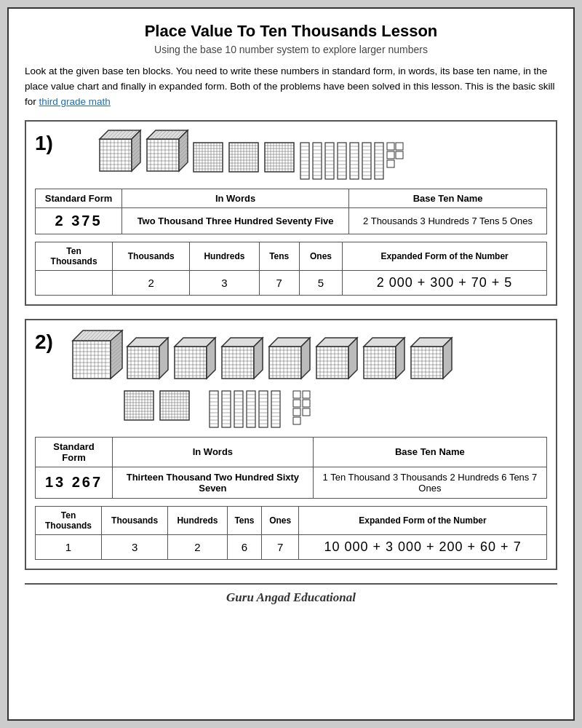  I want to click on p2-tens-header: Tens, so click(244, 520).